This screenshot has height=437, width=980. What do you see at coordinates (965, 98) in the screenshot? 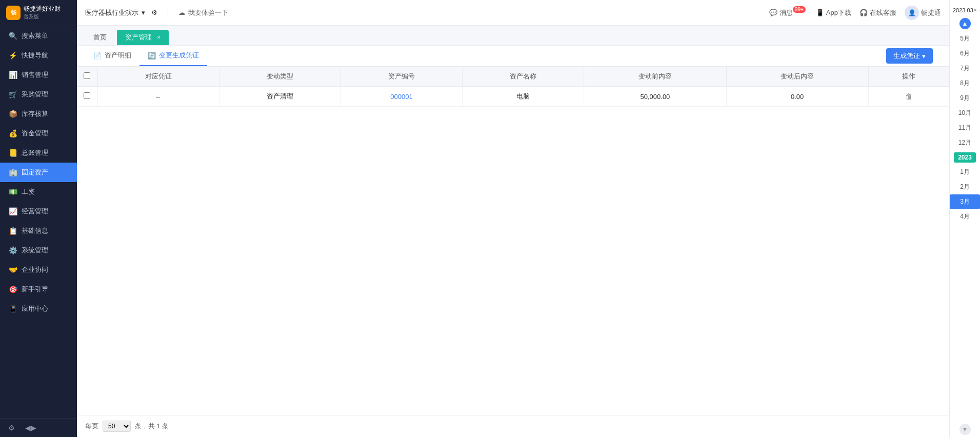
I see `month-item: 9月` at bounding box center [965, 98].